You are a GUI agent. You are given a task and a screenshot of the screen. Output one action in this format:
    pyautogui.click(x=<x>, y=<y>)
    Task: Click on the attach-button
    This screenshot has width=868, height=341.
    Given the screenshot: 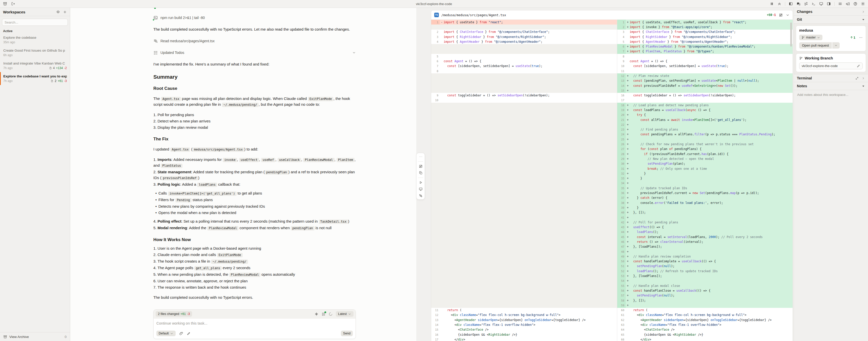 What is the action you would take?
    pyautogui.click(x=181, y=333)
    